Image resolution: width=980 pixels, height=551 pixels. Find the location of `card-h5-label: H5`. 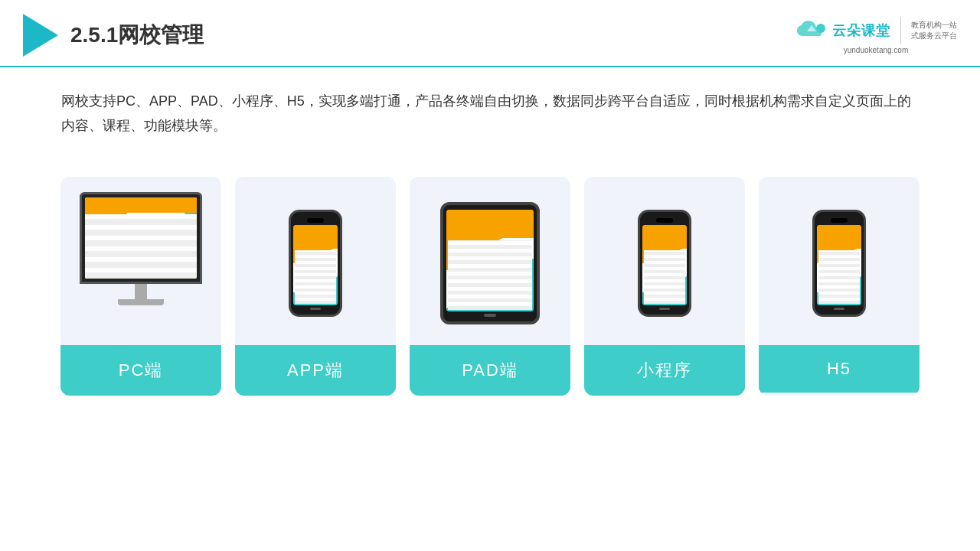

card-h5-label: H5 is located at coordinates (839, 369).